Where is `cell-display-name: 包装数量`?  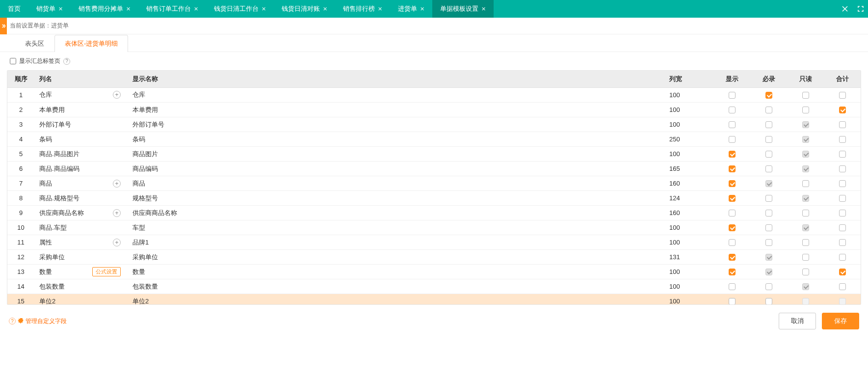
cell-display-name: 包装数量 is located at coordinates (396, 287).